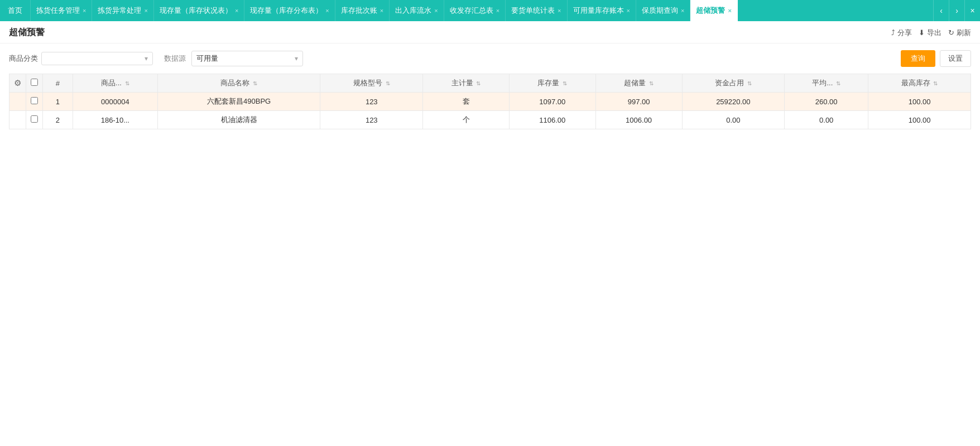  What do you see at coordinates (490, 32) in the screenshot?
I see `page-header: 超储预警 ⤴ 分享 ⬇ 导出 ↻ 刷新` at bounding box center [490, 32].